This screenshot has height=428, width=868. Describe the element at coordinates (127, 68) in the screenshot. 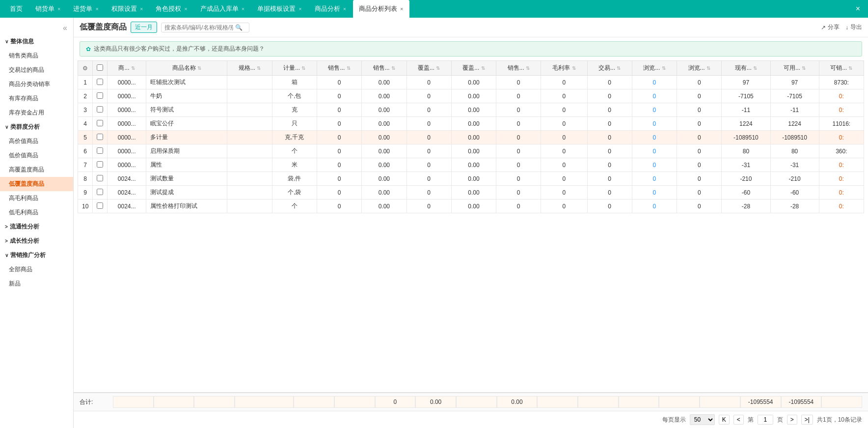

I see `col-header-code: 商... ⇅` at that location.